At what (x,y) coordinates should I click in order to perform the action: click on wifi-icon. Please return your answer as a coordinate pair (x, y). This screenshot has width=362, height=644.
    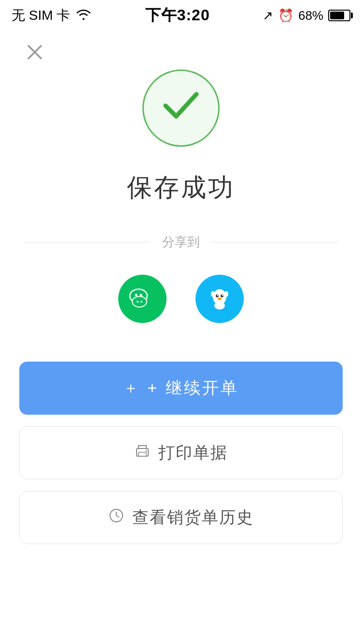
    Looking at the image, I should click on (84, 15).